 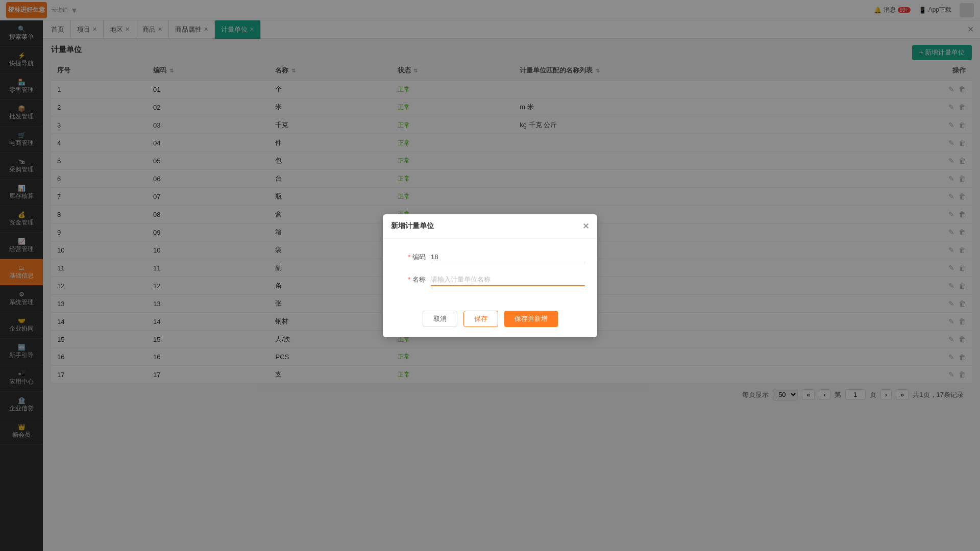 I want to click on required-star-code: *, so click(x=409, y=257).